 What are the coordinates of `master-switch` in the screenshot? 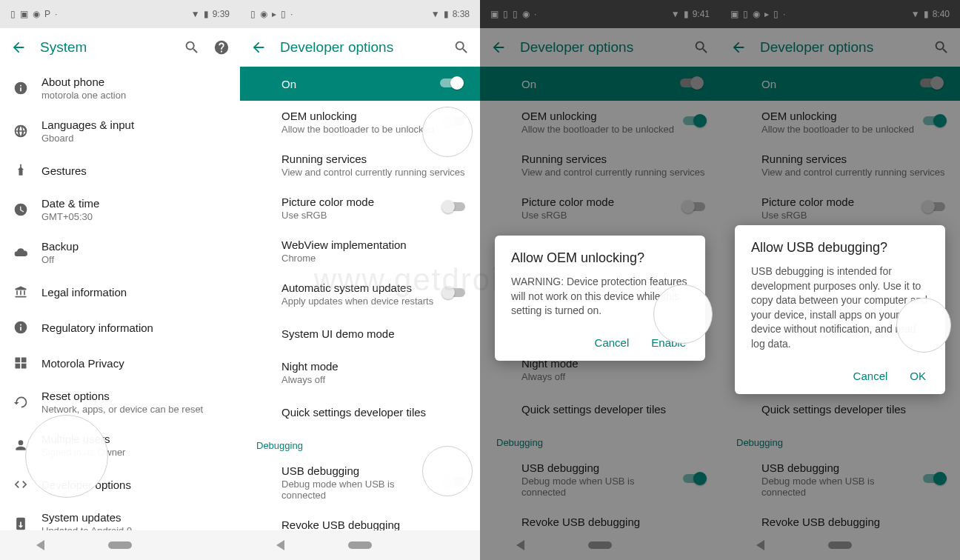 It's located at (451, 83).